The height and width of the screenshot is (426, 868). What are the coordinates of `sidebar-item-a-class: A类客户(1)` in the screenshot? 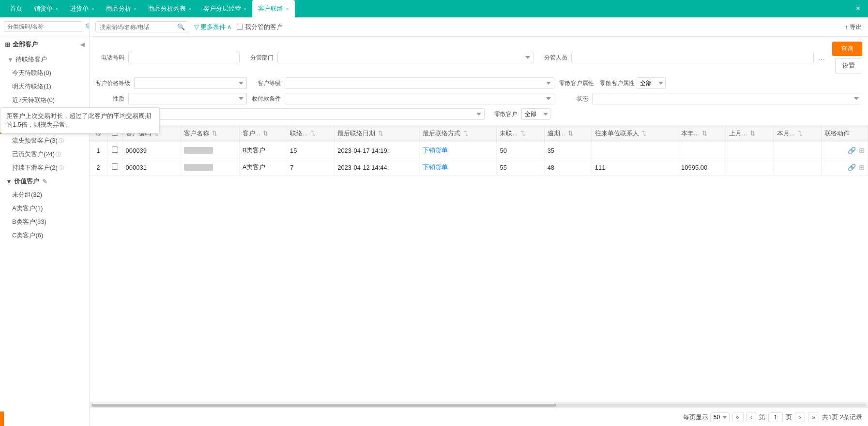 It's located at (45, 208).